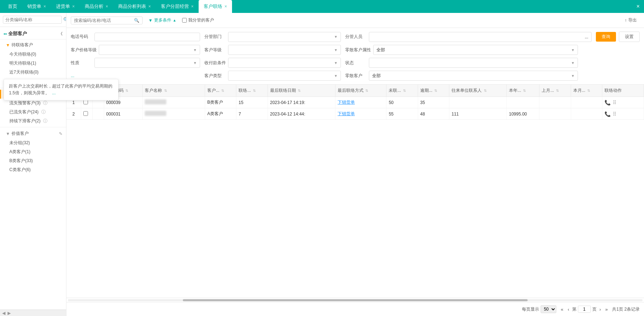 Image resolution: width=644 pixels, height=316 pixels. What do you see at coordinates (608, 114) in the screenshot?
I see `row-2-phone-icon: 📞` at bounding box center [608, 114].